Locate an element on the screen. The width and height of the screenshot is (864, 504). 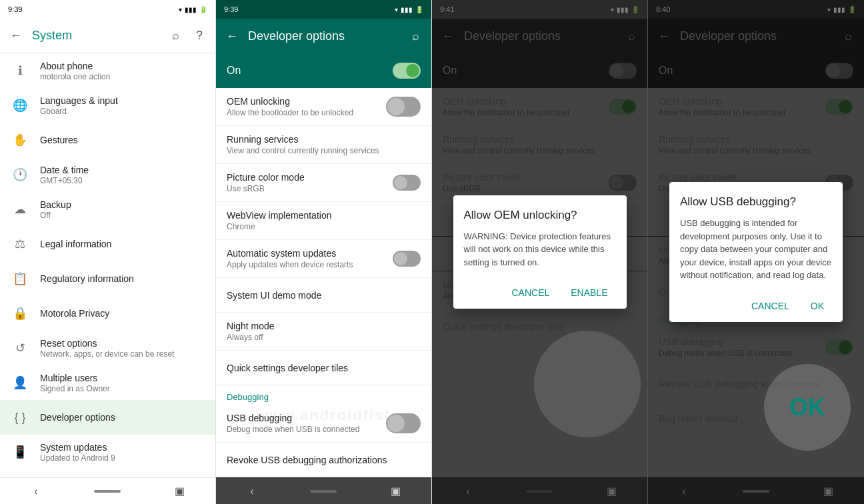
usb-dialog-title: Allow USB debugging? is located at coordinates (756, 202).